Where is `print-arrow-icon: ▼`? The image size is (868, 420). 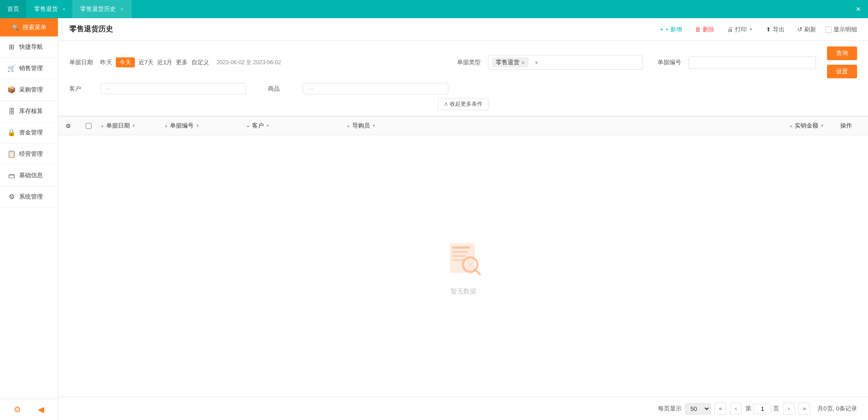 print-arrow-icon: ▼ is located at coordinates (751, 29).